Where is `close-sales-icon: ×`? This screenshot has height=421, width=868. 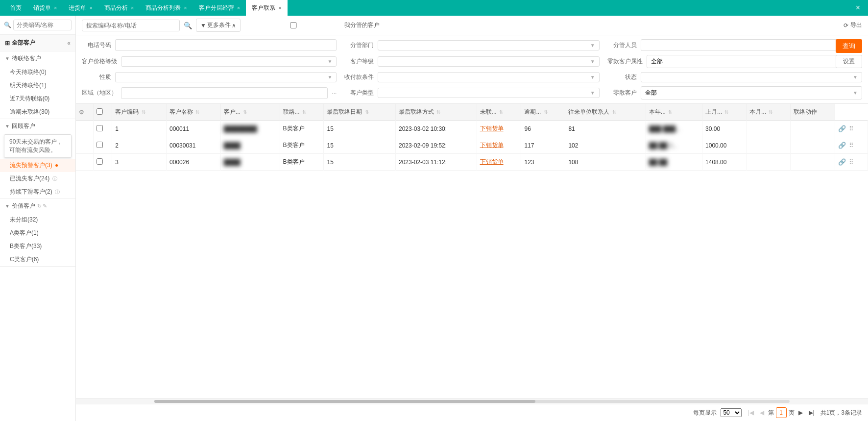 close-sales-icon: × is located at coordinates (55, 8).